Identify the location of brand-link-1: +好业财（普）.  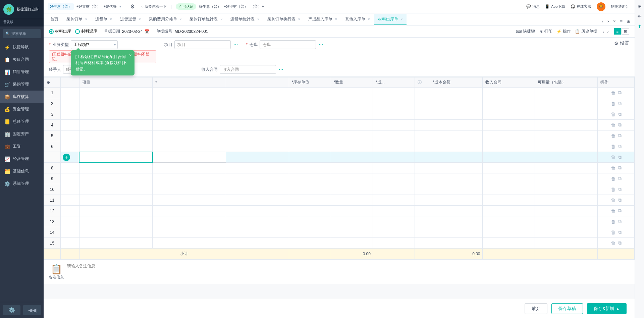
(89, 7).